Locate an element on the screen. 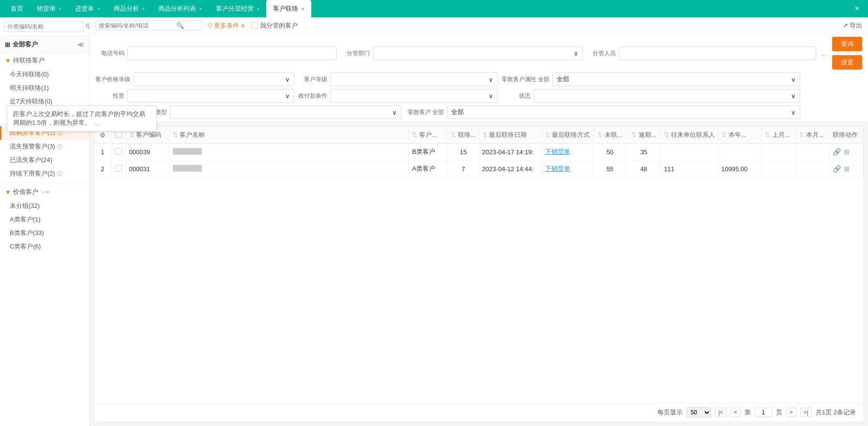 Image resolution: width=868 pixels, height=426 pixels. manager-dots: ... is located at coordinates (824, 53).